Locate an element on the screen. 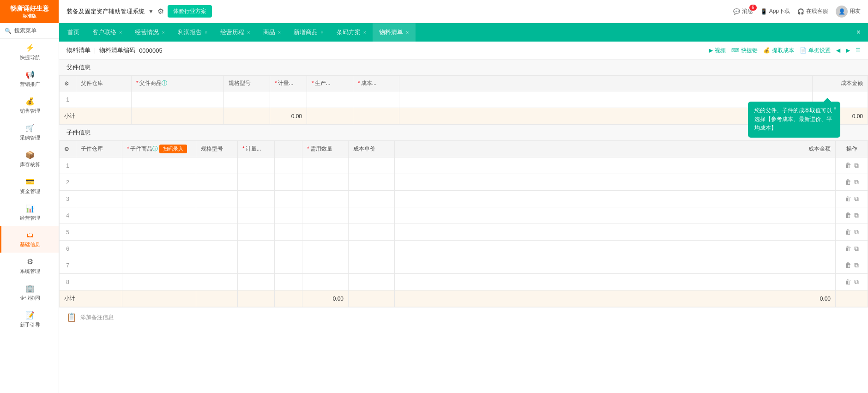 The height and width of the screenshot is (393, 868). tab-customer: 客户联络 × is located at coordinates (107, 32).